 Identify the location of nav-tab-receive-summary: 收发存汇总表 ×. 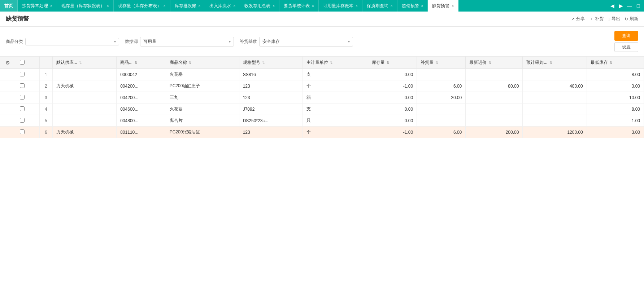
(260, 6).